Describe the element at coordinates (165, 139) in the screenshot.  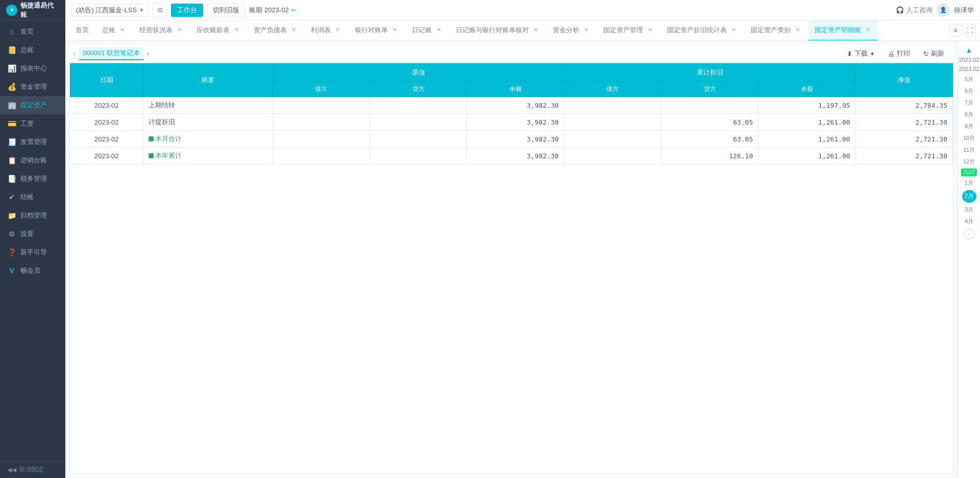
I see `tag-green: 本月合计` at that location.